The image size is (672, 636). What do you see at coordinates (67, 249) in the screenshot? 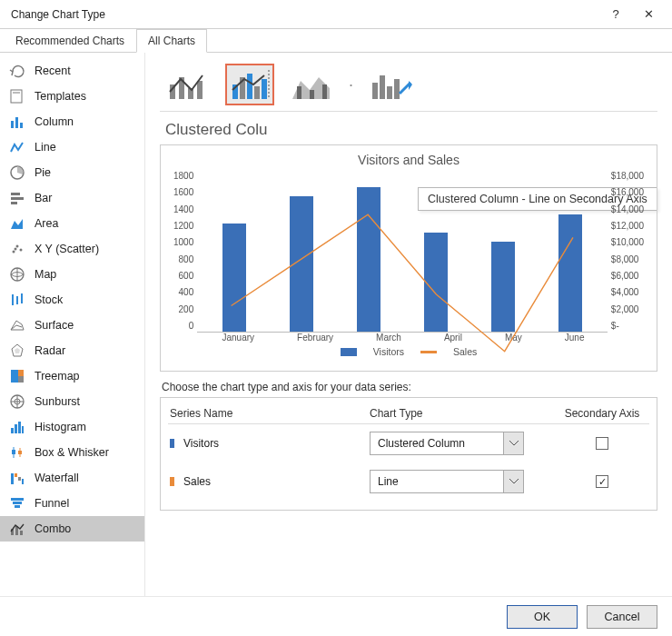
I see `sidebar-item-label: X Y (Scatter)` at bounding box center [67, 249].